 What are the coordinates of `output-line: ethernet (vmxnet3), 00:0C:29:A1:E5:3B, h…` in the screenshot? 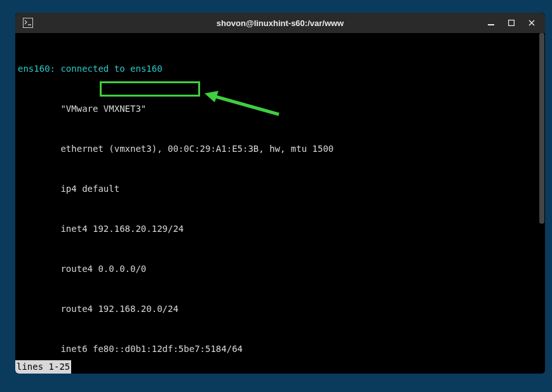 It's located at (280, 149).